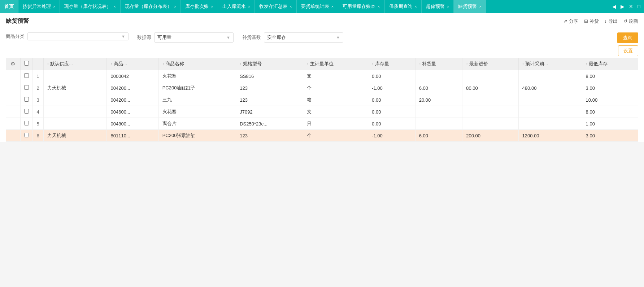 This screenshot has width=644, height=287. Describe the element at coordinates (75, 136) in the screenshot. I see `row-default-supplier: 力天机械` at that location.